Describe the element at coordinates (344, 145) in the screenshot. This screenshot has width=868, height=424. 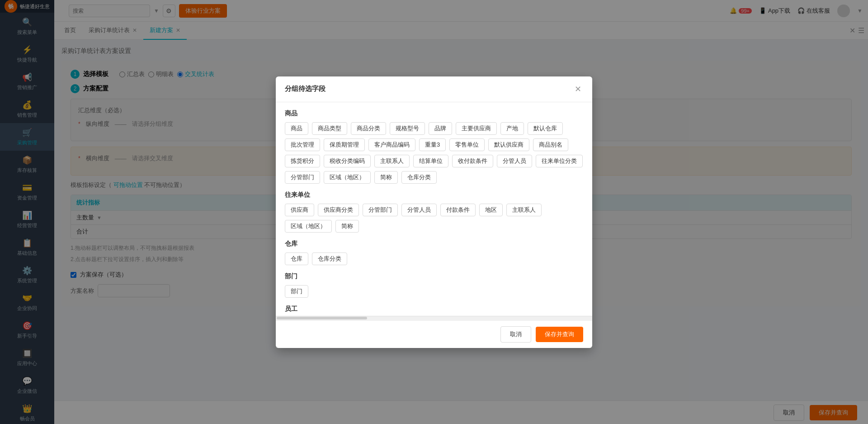
I see `field-tag-0-9: 保质期管理` at that location.